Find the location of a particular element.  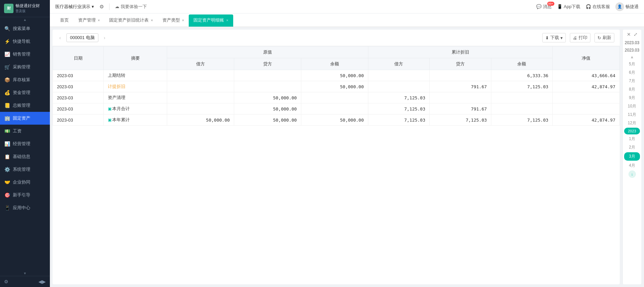

cell-summary: 计提折旧 is located at coordinates (135, 87).